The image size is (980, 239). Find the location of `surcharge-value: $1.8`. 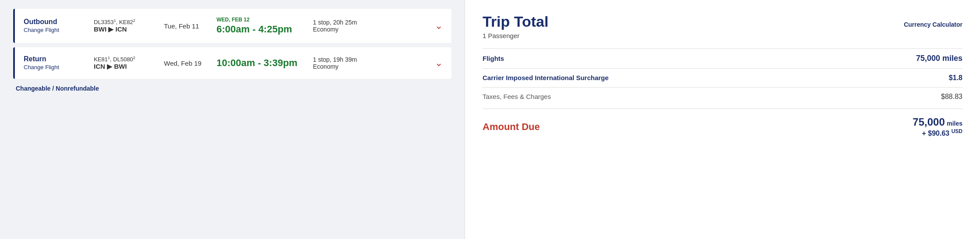

surcharge-value: $1.8 is located at coordinates (955, 78).